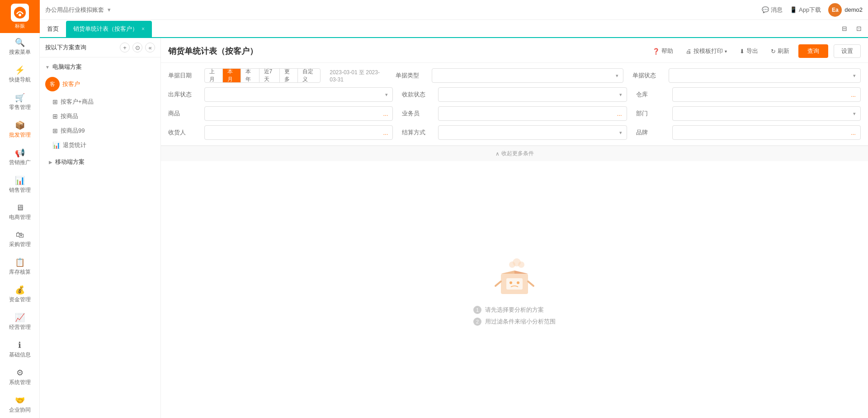  Describe the element at coordinates (298, 114) in the screenshot. I see `product-control: ...` at that location.